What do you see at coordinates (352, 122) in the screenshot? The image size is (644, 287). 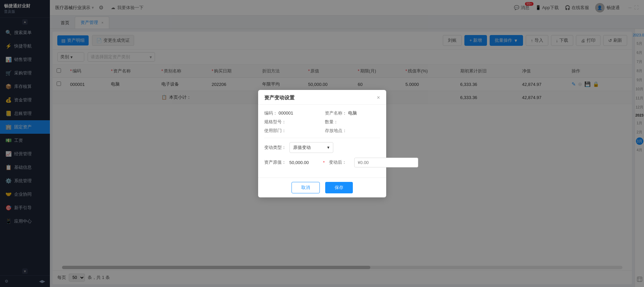 I see `modal-quantity-item: 数量：` at bounding box center [352, 122].